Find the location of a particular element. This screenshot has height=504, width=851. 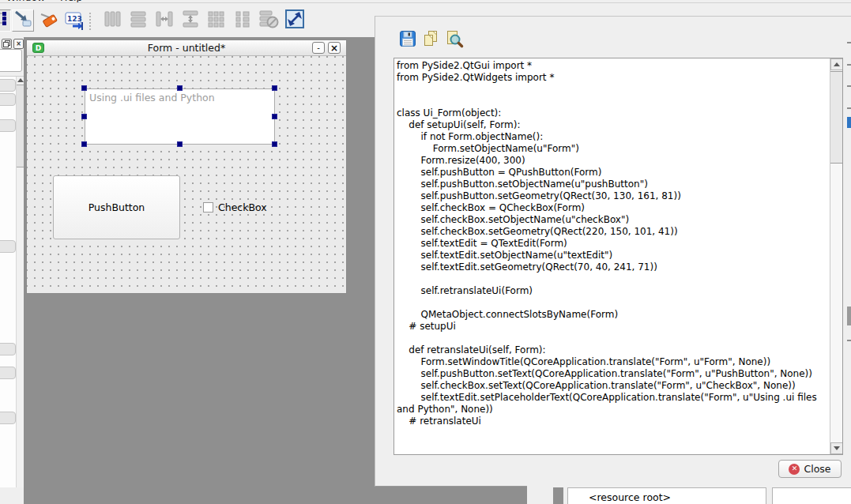

layout-vertically-splitter-icon is located at coordinates (190, 21).